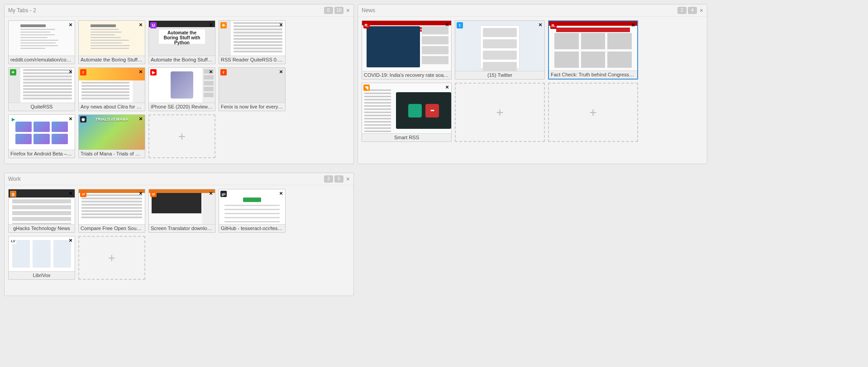 This screenshot has height=367, width=868. Describe the element at coordinates (252, 38) in the screenshot. I see `tab-thumbnail: ⚛×` at that location.